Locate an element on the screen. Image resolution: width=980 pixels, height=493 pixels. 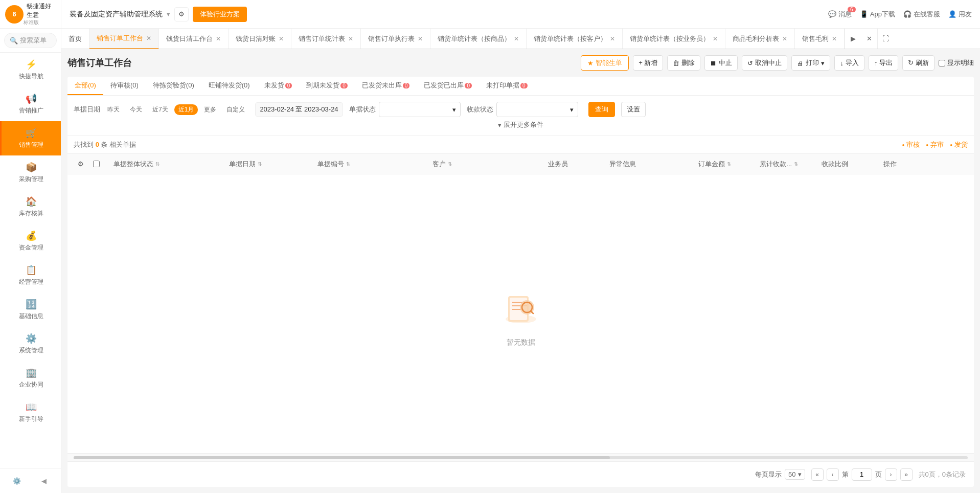
review-quick-btn: 审核 is located at coordinates (911, 145).